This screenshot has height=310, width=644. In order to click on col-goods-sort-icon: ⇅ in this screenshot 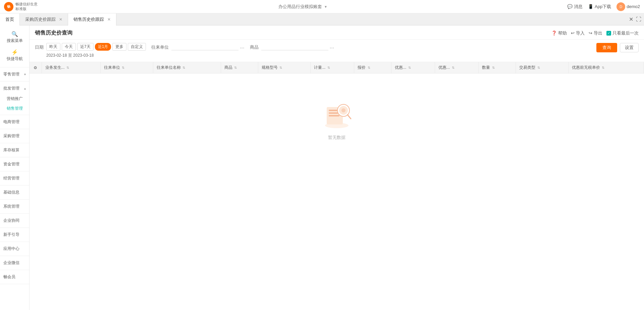, I will do `click(235, 68)`.